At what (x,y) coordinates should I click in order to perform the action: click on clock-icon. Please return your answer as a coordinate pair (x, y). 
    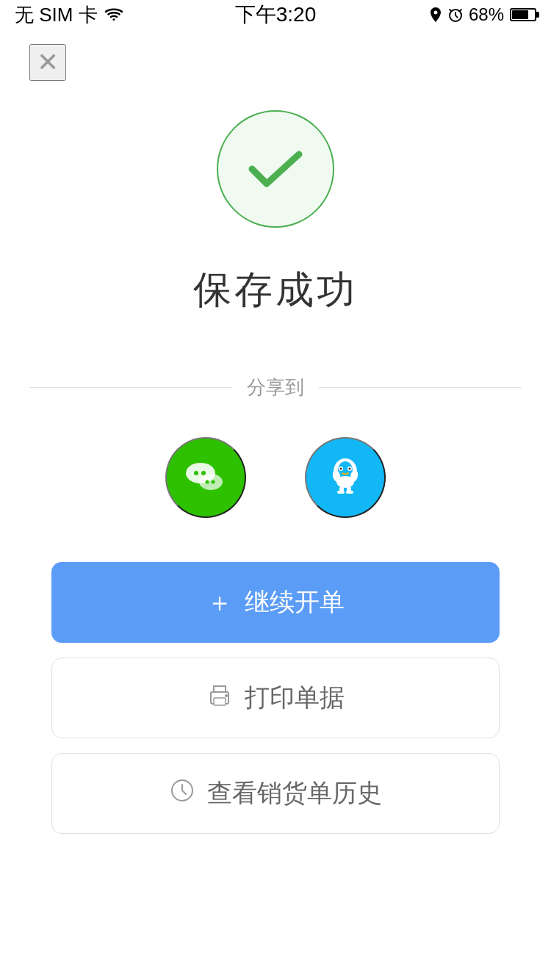
    Looking at the image, I should click on (182, 793).